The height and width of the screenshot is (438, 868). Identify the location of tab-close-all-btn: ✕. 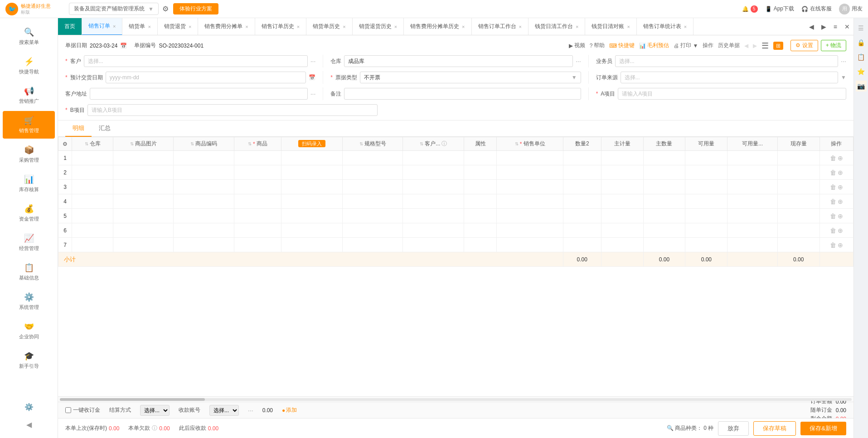
(847, 27).